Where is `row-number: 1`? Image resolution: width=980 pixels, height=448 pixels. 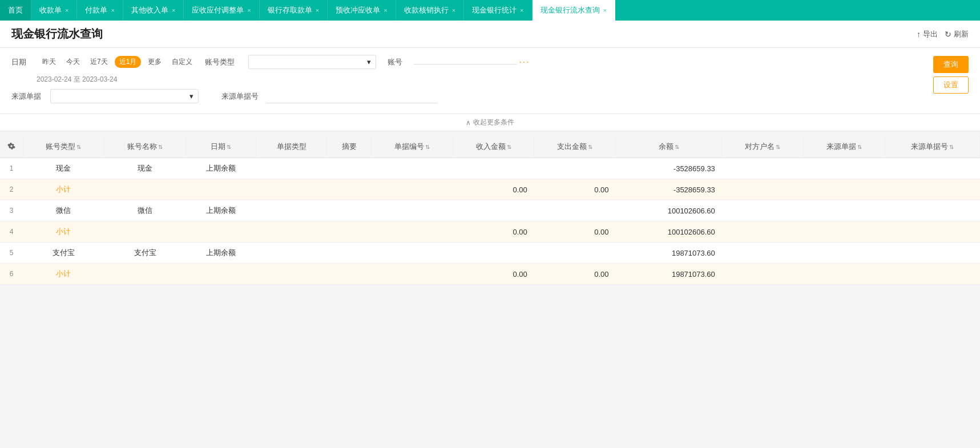
row-number: 1 is located at coordinates (11, 169).